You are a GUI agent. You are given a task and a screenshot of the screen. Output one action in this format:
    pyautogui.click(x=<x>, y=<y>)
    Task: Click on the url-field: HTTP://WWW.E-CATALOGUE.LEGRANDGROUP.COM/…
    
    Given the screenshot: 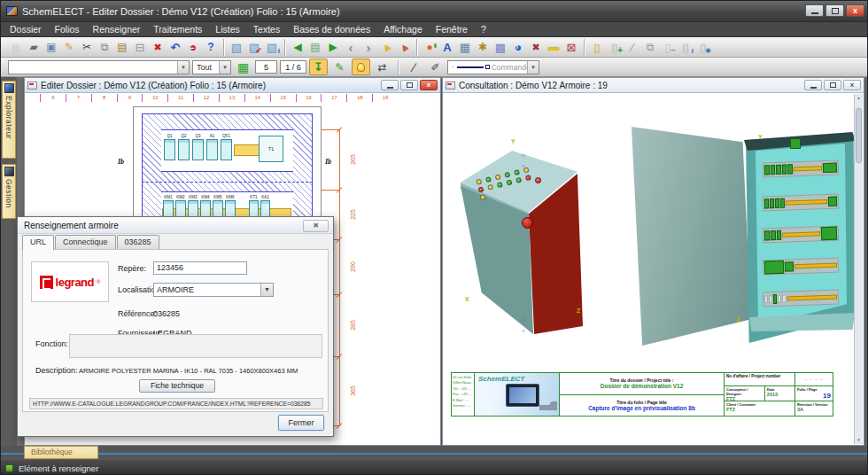 What is the action you would take?
    pyautogui.click(x=176, y=404)
    